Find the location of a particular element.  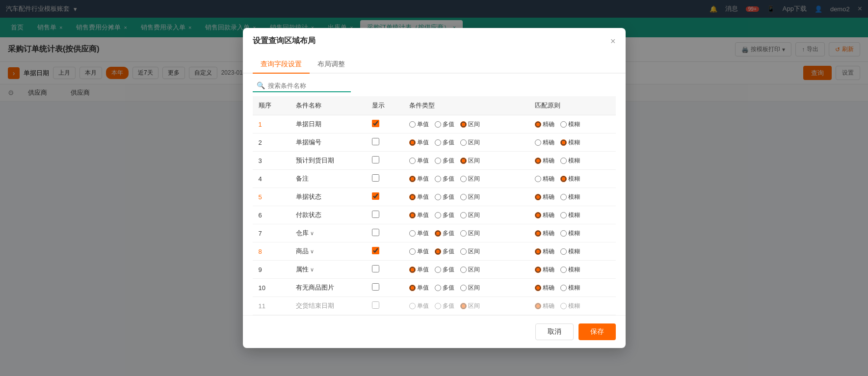

search-input is located at coordinates (307, 85).